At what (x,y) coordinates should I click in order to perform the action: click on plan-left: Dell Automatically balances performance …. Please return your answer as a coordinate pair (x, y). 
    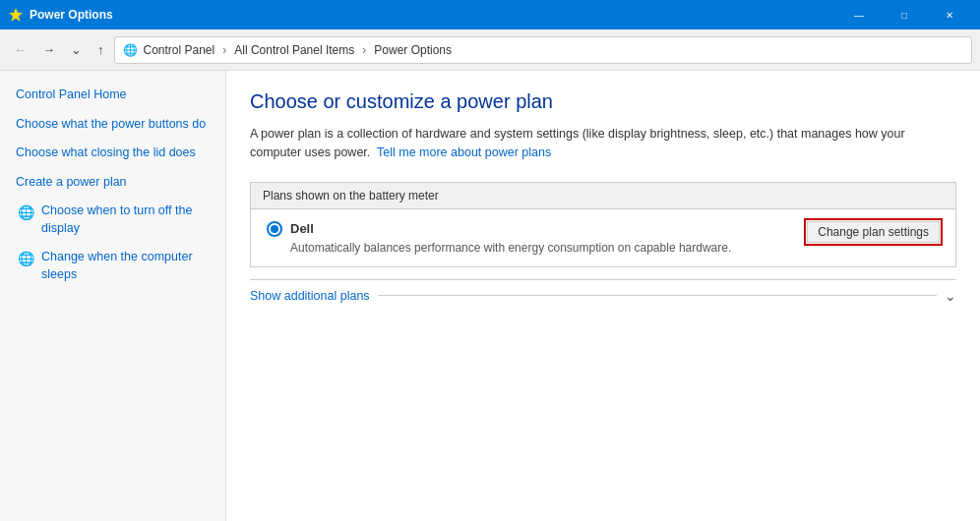
    Looking at the image, I should click on (499, 238).